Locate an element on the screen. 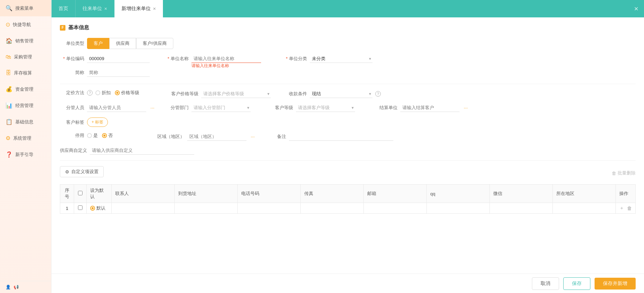 This screenshot has width=644, height=293. disabled-no-radio is located at coordinates (104, 136).